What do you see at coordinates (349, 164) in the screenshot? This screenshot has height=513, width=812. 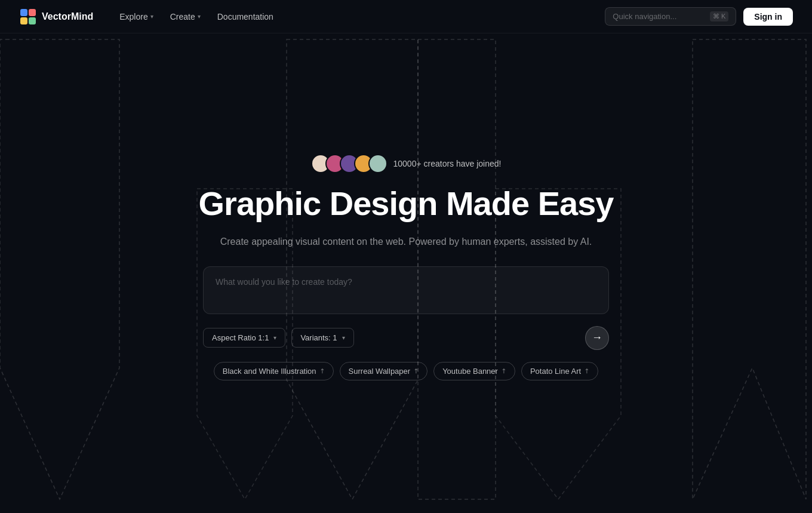 I see `avatar-group` at bounding box center [349, 164].